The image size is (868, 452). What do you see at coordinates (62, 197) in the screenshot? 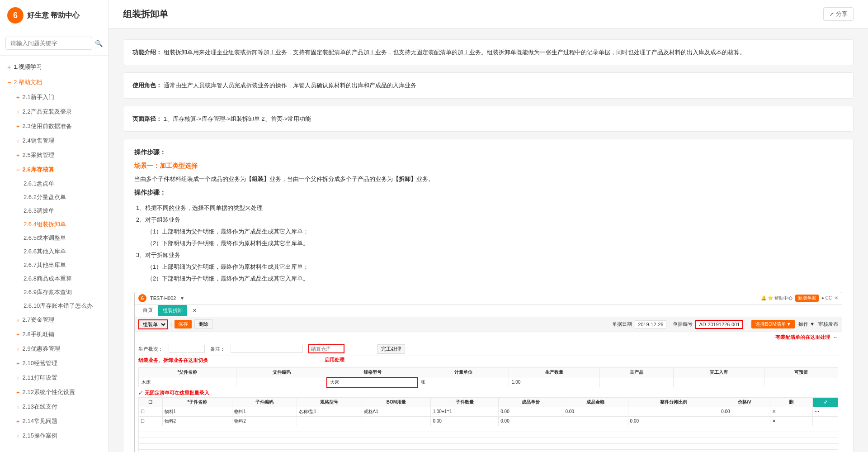
I see `sidebar-item-s262: 2.6.2分量盘点单` at bounding box center [62, 197].